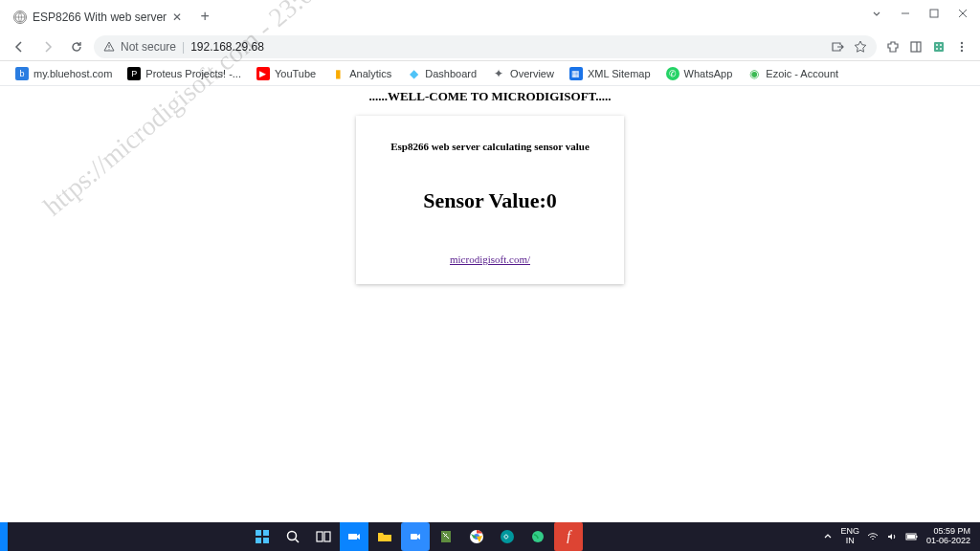  I want to click on site-link: microdigisoft.com/, so click(490, 259).